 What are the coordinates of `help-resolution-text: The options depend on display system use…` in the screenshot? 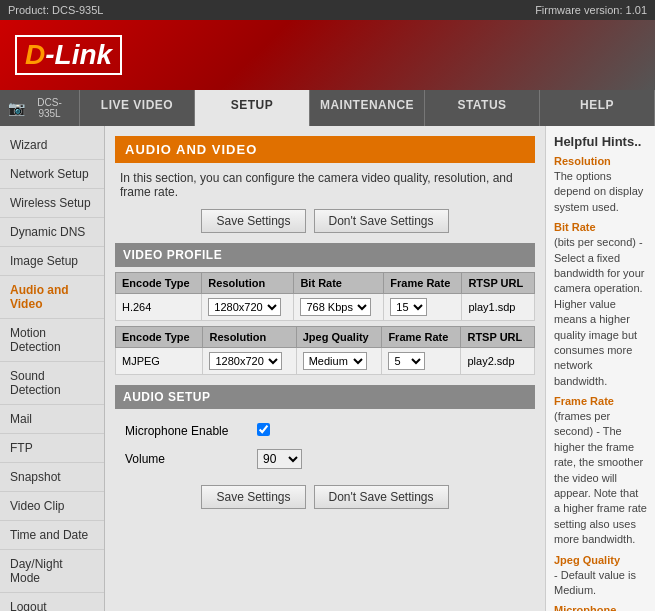 It's located at (600, 192).